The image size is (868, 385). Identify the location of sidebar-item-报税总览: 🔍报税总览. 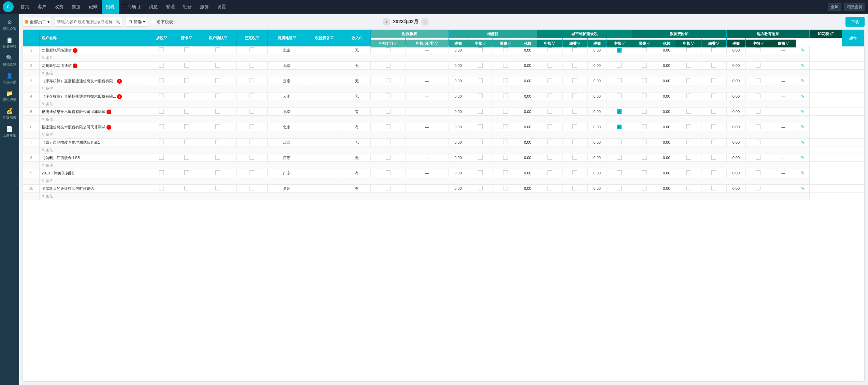
(10, 60).